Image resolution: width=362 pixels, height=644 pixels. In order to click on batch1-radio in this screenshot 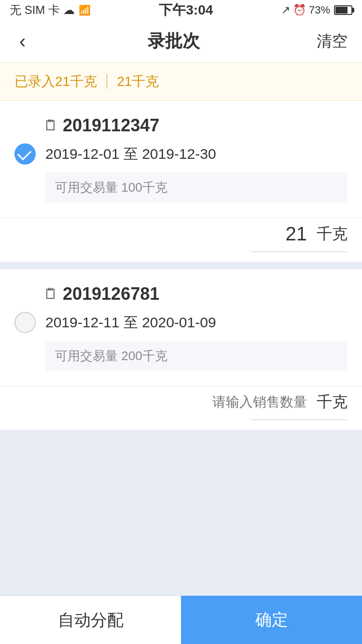, I will do `click(25, 154)`.